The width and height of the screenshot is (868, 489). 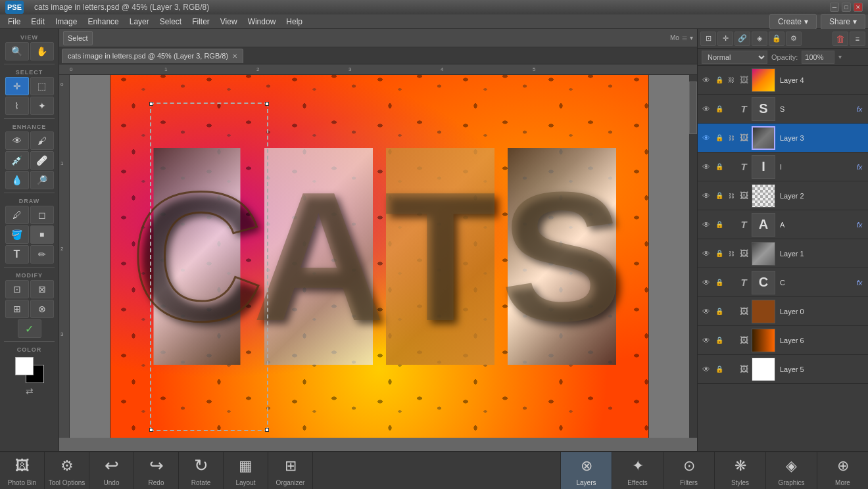 I want to click on eyedrop-tool: 👁, so click(x=17, y=141).